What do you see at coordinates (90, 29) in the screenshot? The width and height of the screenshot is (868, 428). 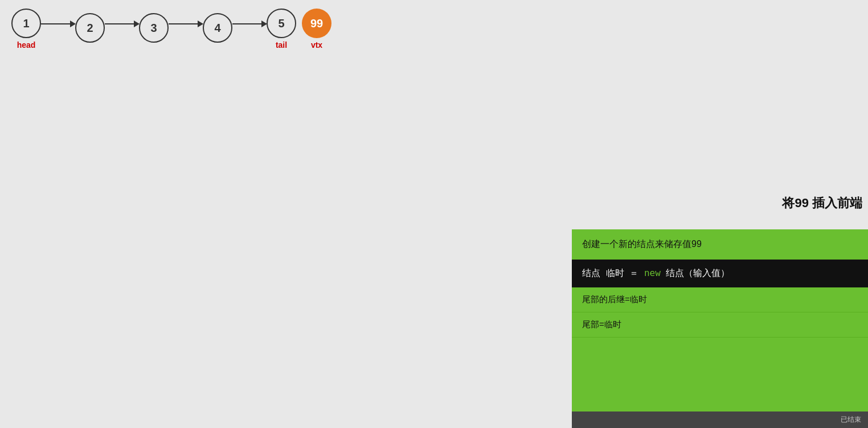 I see `node-2: 2` at bounding box center [90, 29].